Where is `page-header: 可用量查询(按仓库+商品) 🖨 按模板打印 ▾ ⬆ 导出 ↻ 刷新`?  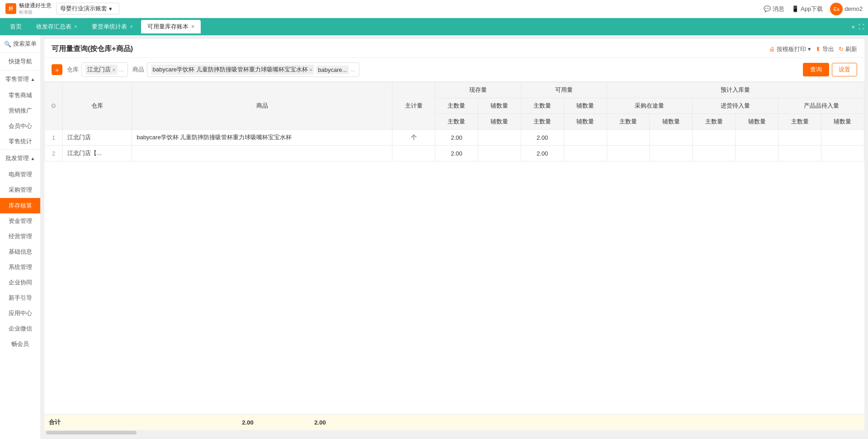 page-header: 可用量查询(按仓库+商品) 🖨 按模板打印 ▾ ⬆ 导出 ↻ 刷新 is located at coordinates (454, 48).